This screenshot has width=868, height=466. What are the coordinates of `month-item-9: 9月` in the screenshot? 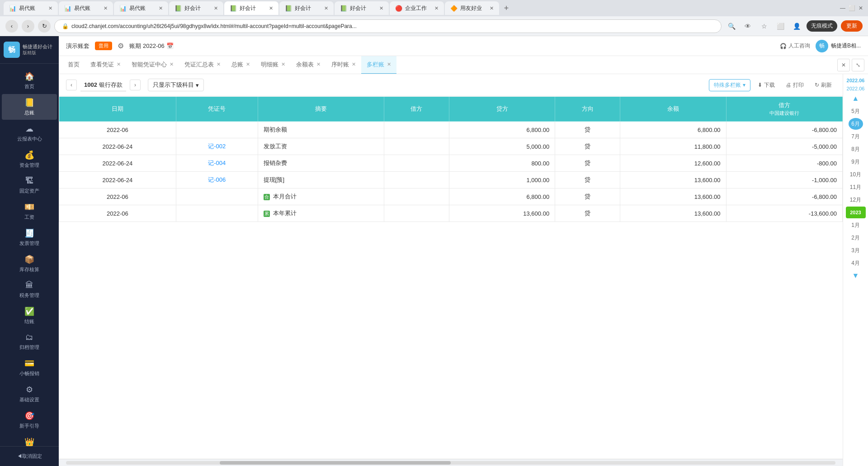 It's located at (856, 162).